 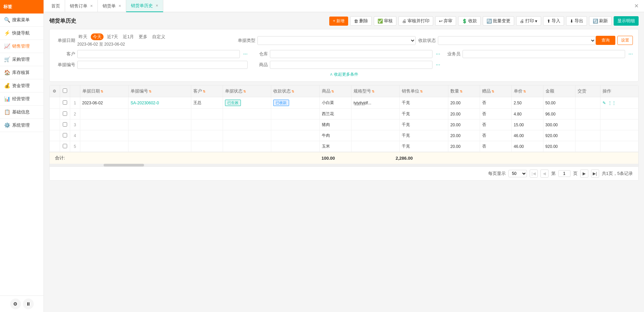 I want to click on th-gear: ⚙, so click(x=55, y=91).